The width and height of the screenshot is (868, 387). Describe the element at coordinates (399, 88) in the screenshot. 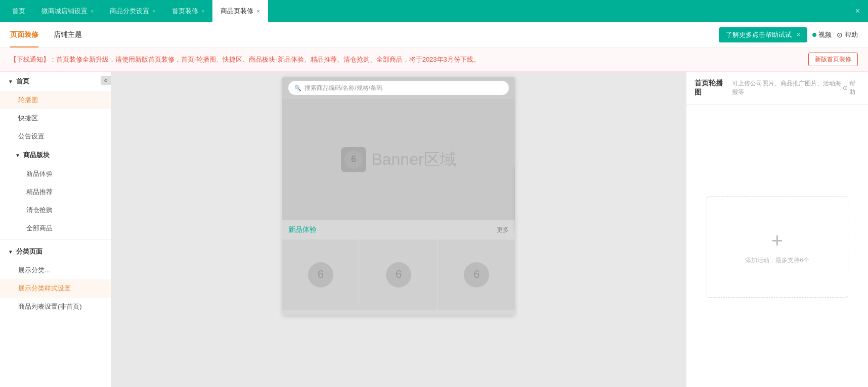

I see `phone-search-bar: 🔍 搜索商品编码/名称/规格/条码` at that location.